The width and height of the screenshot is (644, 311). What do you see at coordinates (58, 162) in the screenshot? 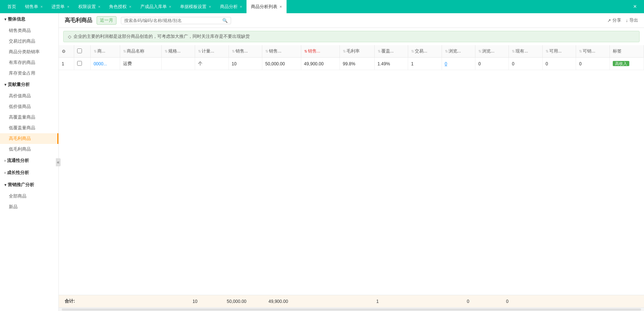
I see `sidebar-collapse-btn: «` at bounding box center [58, 162].